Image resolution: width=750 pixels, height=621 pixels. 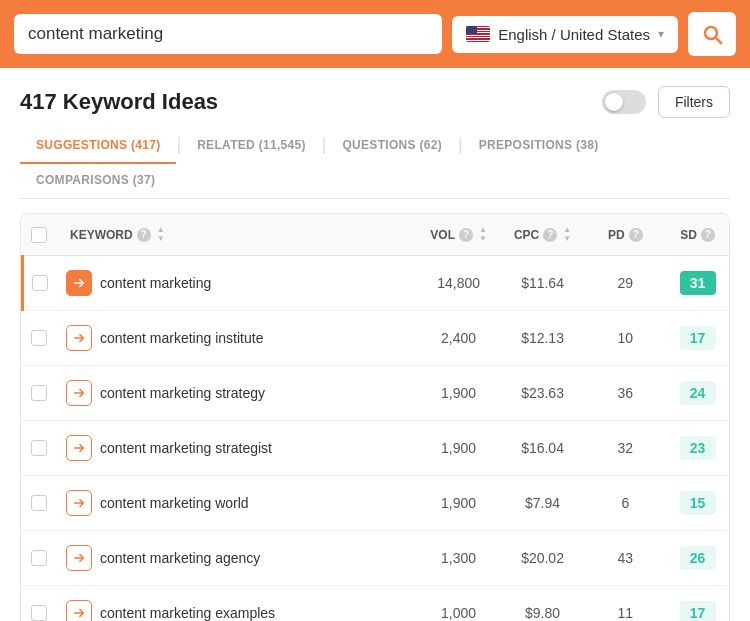 What do you see at coordinates (156, 283) in the screenshot?
I see `keyword-text: content marketing` at bounding box center [156, 283].